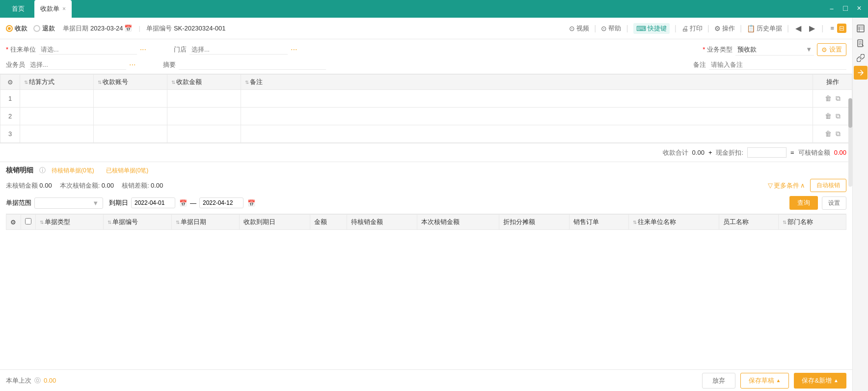 Image resolution: width=868 pixels, height=391 pixels. I want to click on store-input, so click(239, 50).